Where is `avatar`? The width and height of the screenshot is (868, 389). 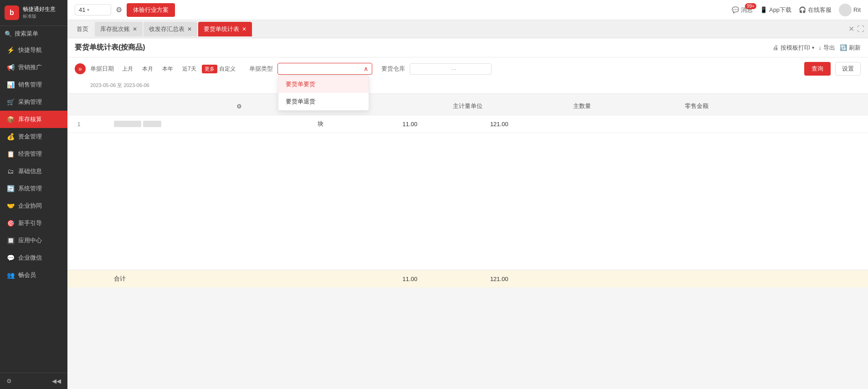
avatar is located at coordinates (845, 10).